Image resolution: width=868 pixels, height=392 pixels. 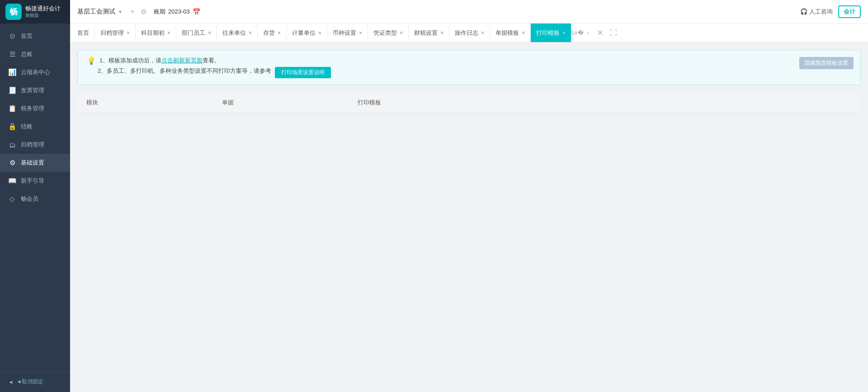 I want to click on tab-close-subject-init: ×, so click(x=169, y=33).